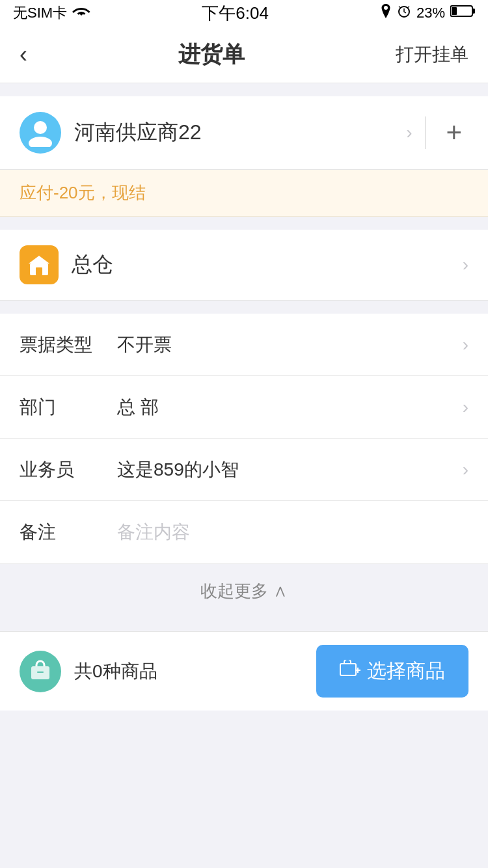  Describe the element at coordinates (195, 671) in the screenshot. I see `product-count-text: 共0种商品` at that location.